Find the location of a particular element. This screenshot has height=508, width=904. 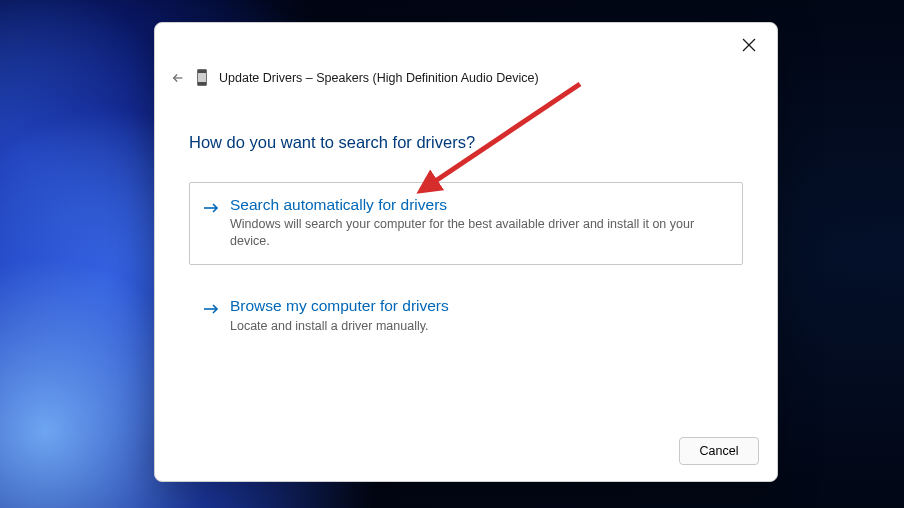

close-icon is located at coordinates (749, 45).